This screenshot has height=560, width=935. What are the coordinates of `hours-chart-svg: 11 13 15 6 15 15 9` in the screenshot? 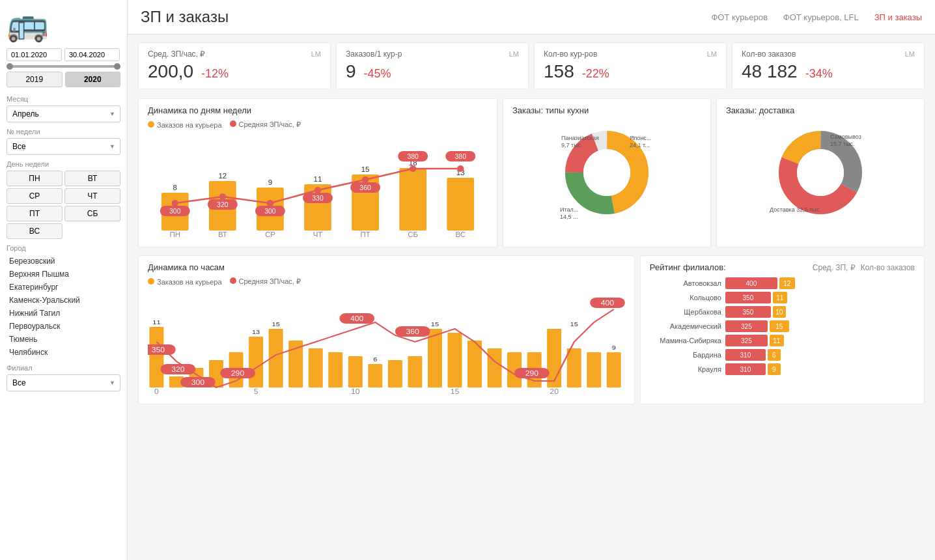 It's located at (387, 344).